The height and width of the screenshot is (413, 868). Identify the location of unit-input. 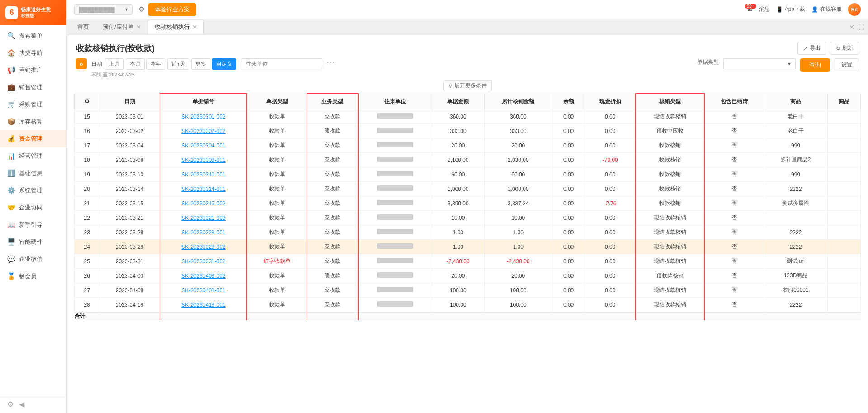
(282, 64).